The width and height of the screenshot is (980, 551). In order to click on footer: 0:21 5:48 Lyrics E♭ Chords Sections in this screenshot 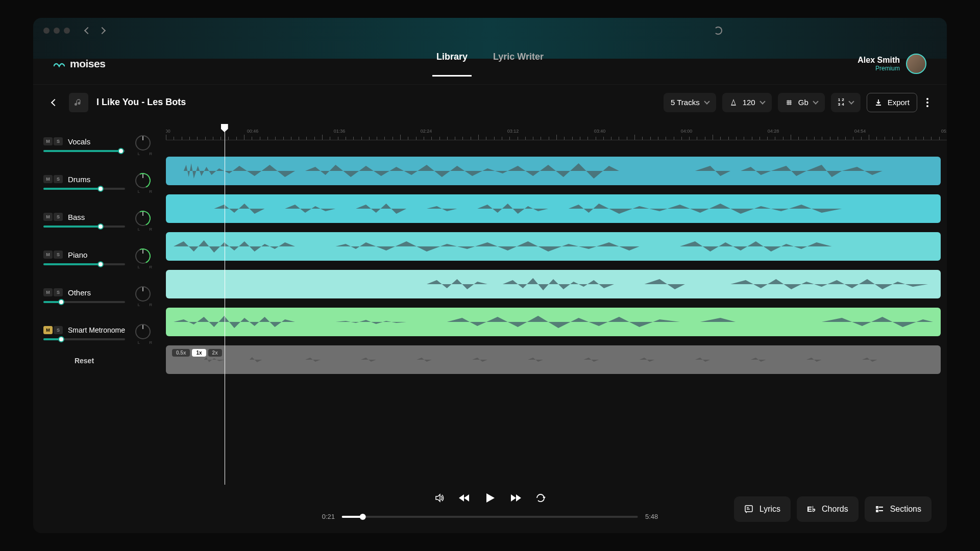, I will do `click(490, 509)`.